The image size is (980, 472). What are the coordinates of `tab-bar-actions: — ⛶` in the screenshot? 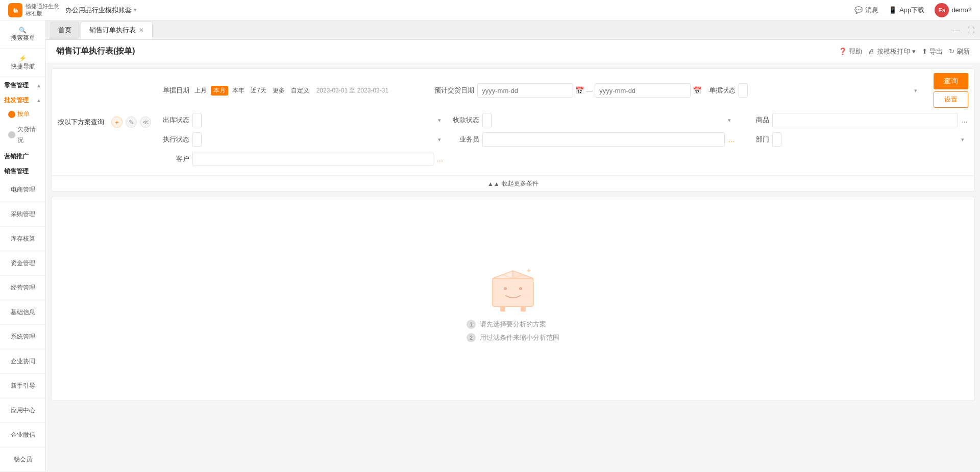 It's located at (964, 30).